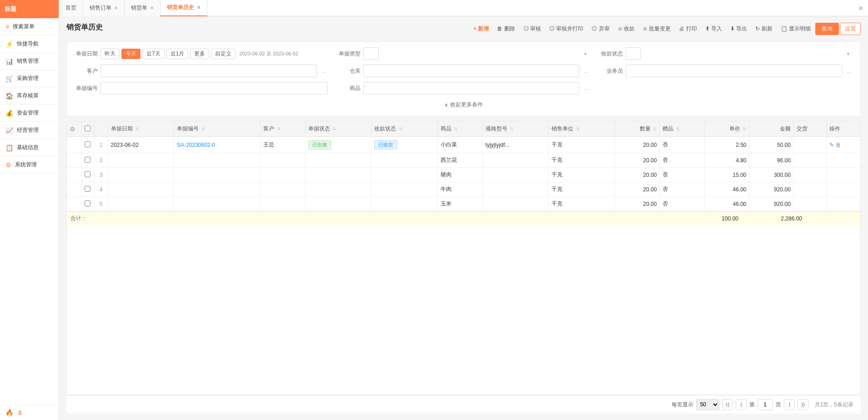  Describe the element at coordinates (789, 405) in the screenshot. I see `next-page-button: ⟩` at that location.